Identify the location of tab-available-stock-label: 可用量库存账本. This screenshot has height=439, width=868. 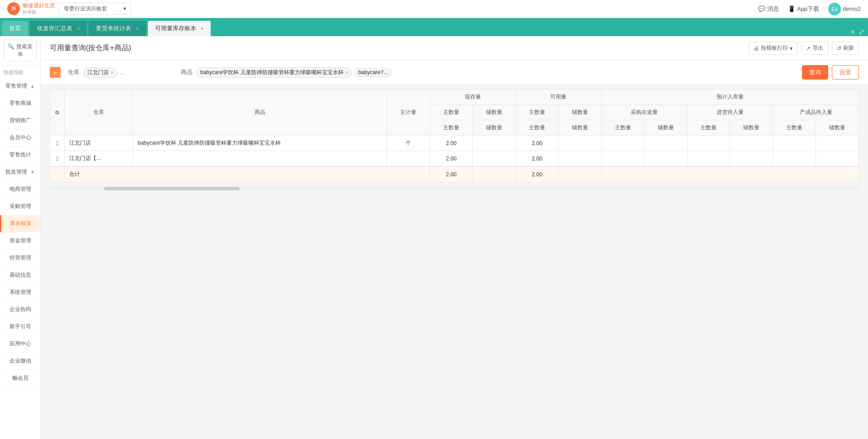
(175, 28).